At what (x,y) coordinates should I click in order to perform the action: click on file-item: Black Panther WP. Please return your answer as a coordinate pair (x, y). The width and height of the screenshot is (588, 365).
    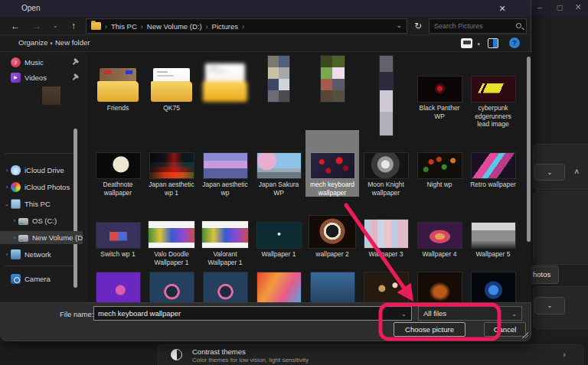
    Looking at the image, I should click on (439, 90).